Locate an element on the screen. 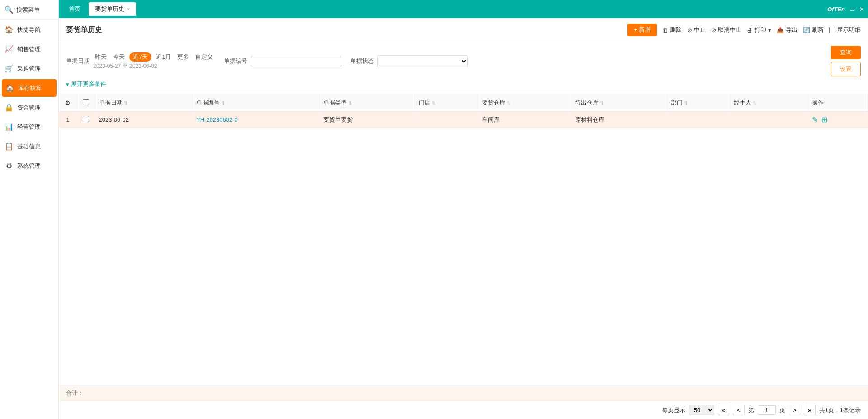  delete-icon: 🗑 is located at coordinates (665, 30).